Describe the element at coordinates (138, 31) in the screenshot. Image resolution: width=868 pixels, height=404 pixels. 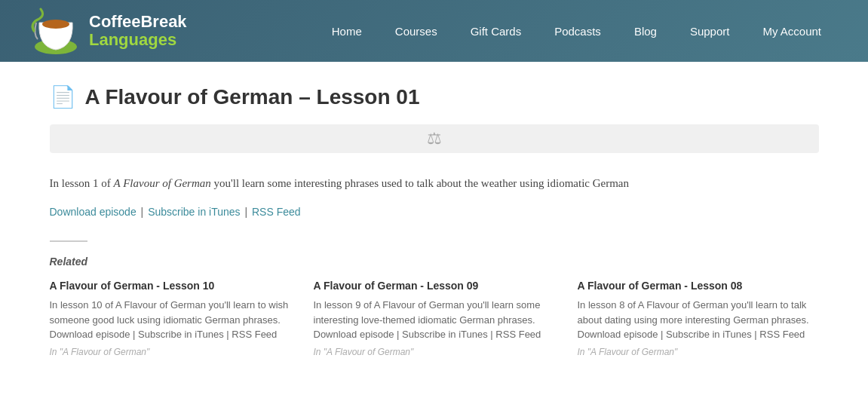
I see `logo-text: CoffeeBreak Languages` at that location.